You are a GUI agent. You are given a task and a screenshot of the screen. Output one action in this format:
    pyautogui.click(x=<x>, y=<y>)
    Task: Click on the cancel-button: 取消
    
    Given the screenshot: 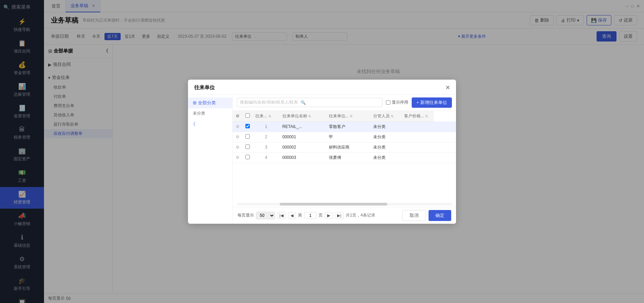 What is the action you would take?
    pyautogui.click(x=414, y=215)
    